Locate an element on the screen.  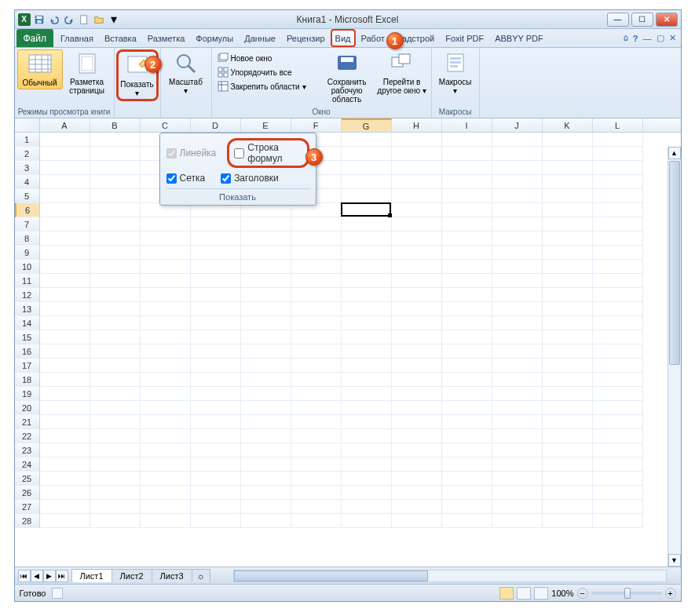
row-header: 13 is located at coordinates (27, 309).